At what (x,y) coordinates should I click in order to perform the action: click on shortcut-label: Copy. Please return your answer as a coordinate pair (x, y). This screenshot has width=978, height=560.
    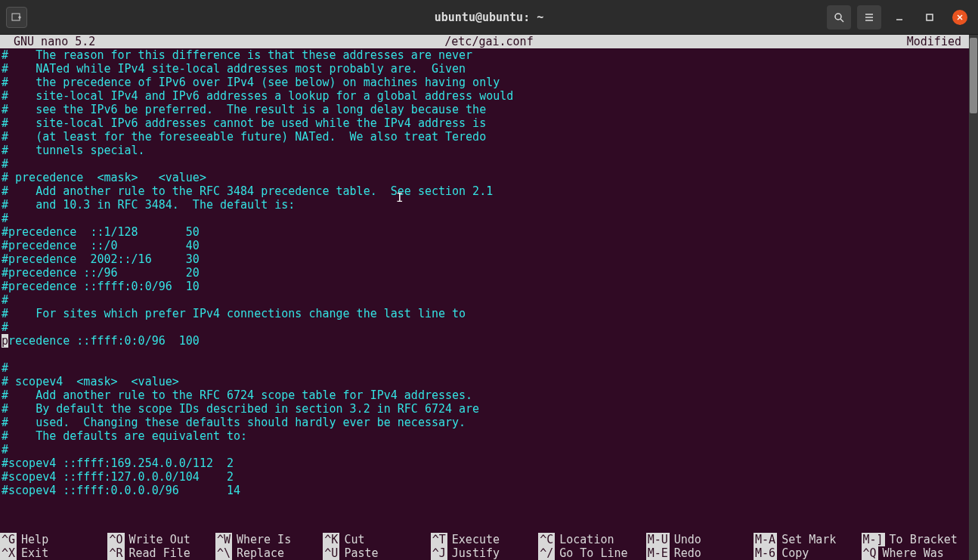
    Looking at the image, I should click on (795, 553).